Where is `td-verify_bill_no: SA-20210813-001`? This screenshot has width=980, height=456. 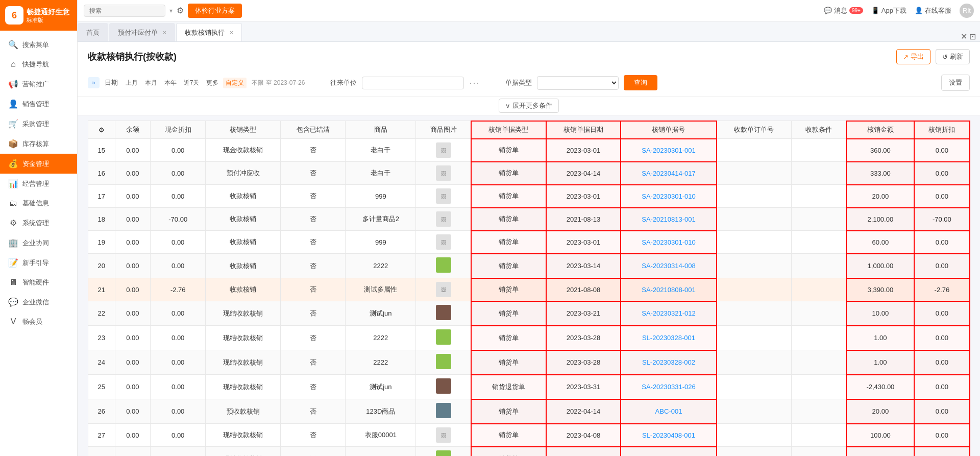
td-verify_bill_no: SA-20210813-001 is located at coordinates (669, 220).